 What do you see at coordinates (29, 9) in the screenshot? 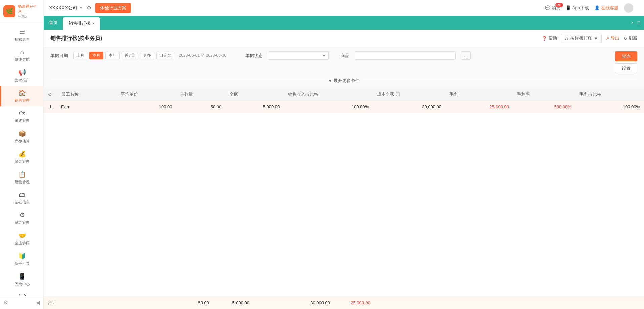
I see `logo-text: 畅康通好生意` at bounding box center [29, 9].